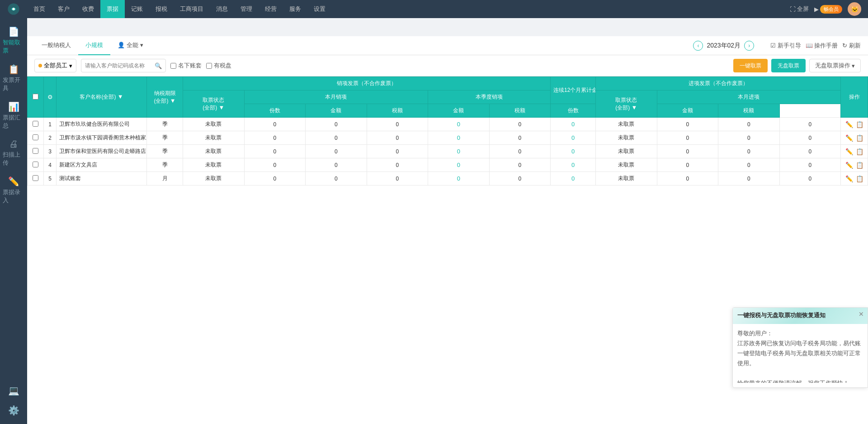  Describe the element at coordinates (121, 45) in the screenshot. I see `tab-all-icon: 👤` at that location.